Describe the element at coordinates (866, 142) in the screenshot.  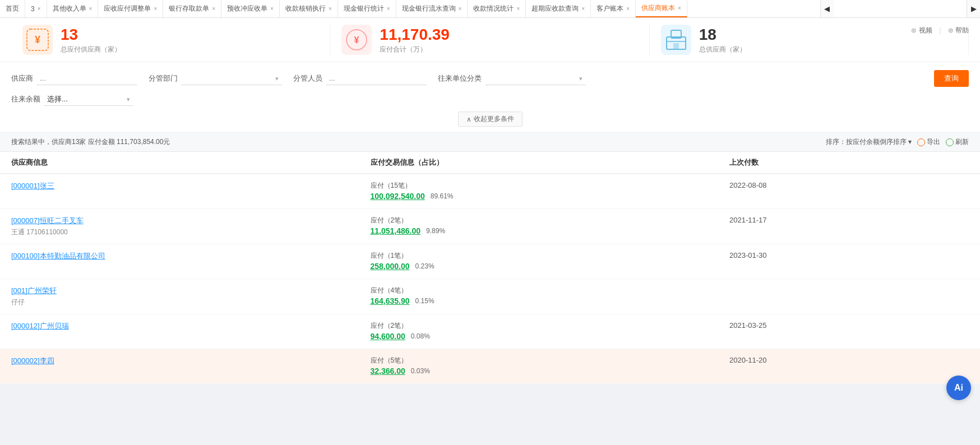
I see `sort-label: 排序：按应付余额倒序排序` at that location.